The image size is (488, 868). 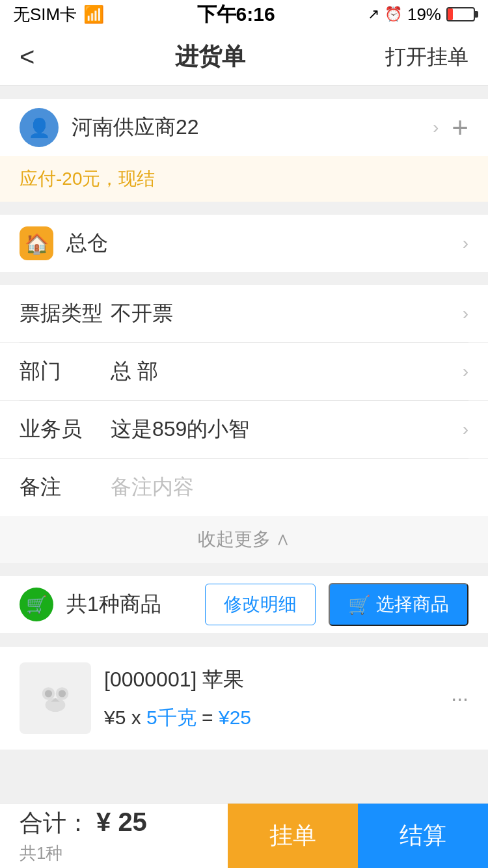 What do you see at coordinates (210, 57) in the screenshot?
I see `page-title: 进货单` at bounding box center [210, 57].